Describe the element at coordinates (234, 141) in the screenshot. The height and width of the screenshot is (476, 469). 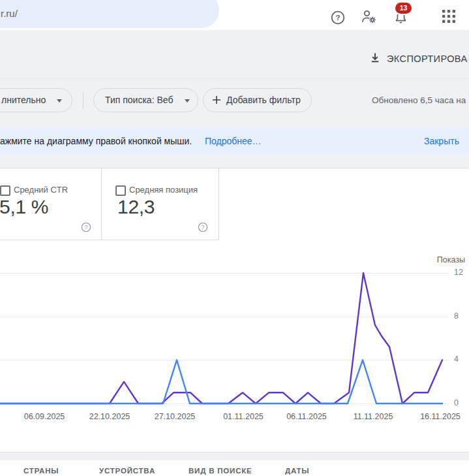
I see `banner-more-link: Подробнее…` at that location.